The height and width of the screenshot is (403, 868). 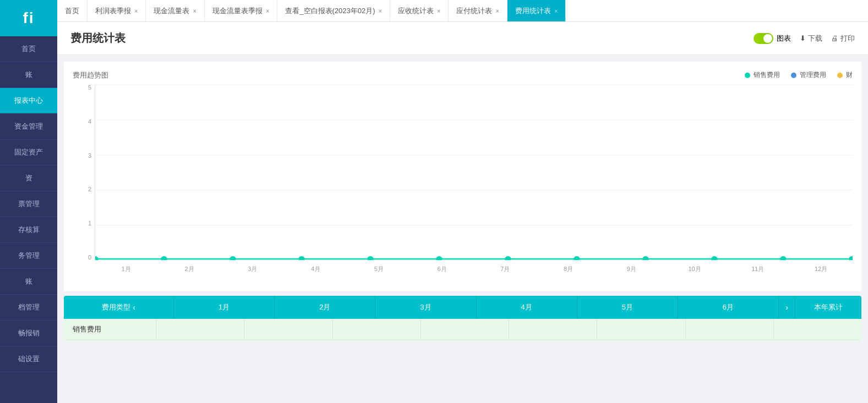 I want to click on sidebar-item-resources: 资, so click(x=29, y=178).